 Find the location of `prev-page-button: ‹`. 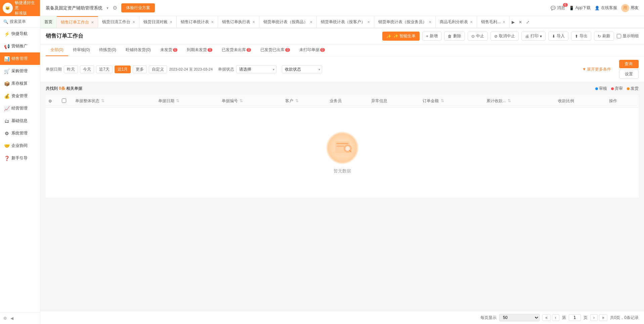

prev-page-button: ‹ is located at coordinates (556, 318).